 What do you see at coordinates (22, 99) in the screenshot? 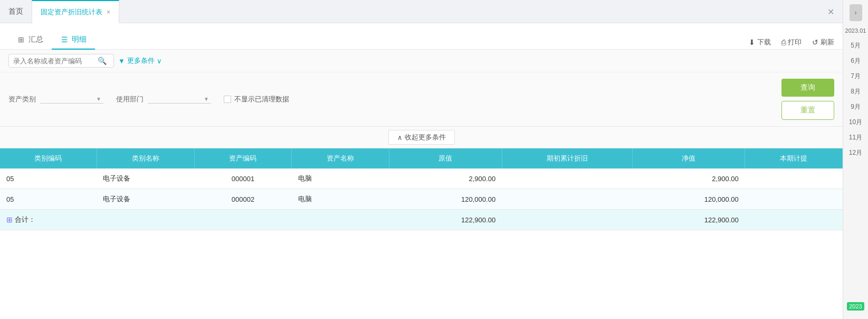
I see `asset-category-label: 资产类别` at bounding box center [22, 99].